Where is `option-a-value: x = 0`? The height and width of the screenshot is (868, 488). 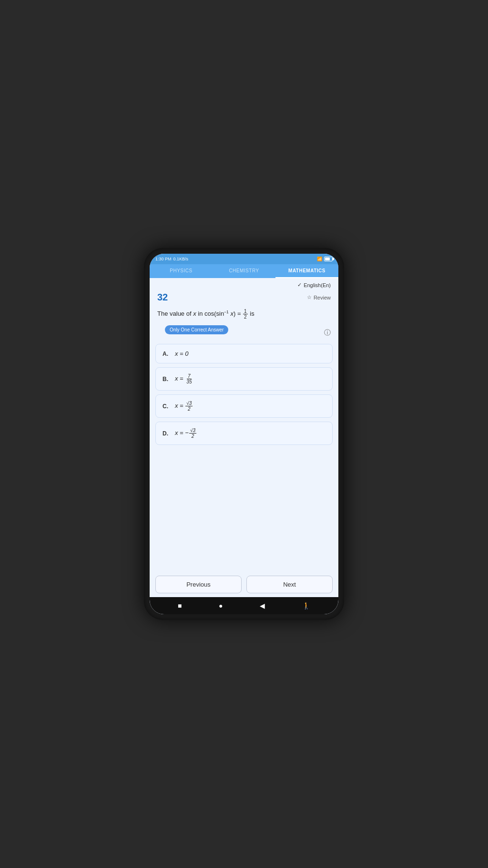 option-a-value: x = 0 is located at coordinates (182, 354).